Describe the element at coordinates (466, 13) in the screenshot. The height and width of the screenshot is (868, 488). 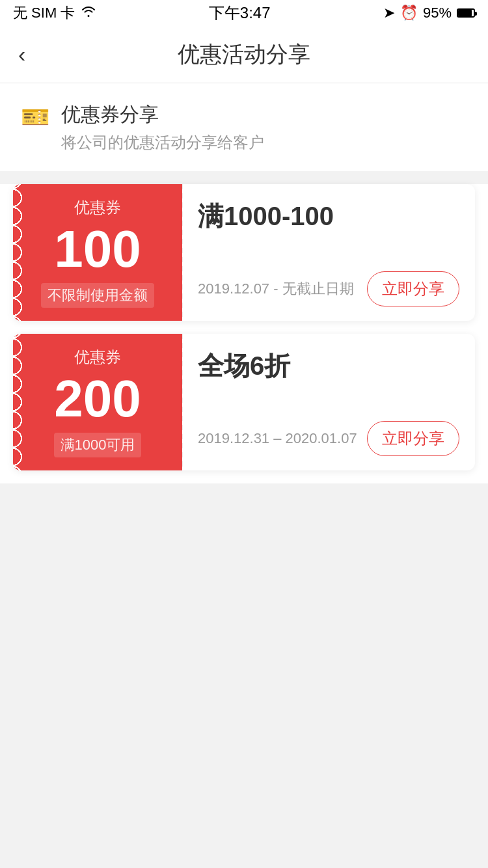
I see `battery-icon` at that location.